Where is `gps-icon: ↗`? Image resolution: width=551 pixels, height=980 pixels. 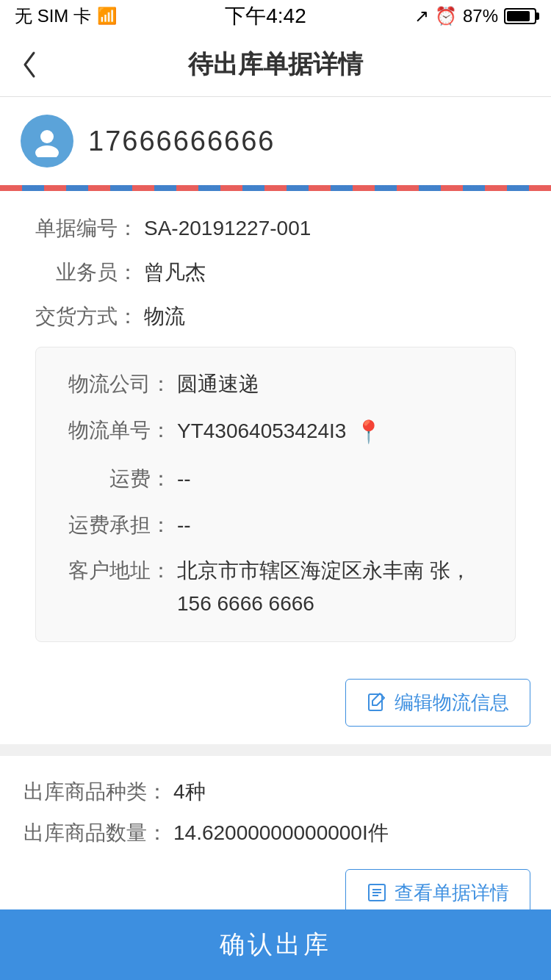
gps-icon: ↗ is located at coordinates (422, 16).